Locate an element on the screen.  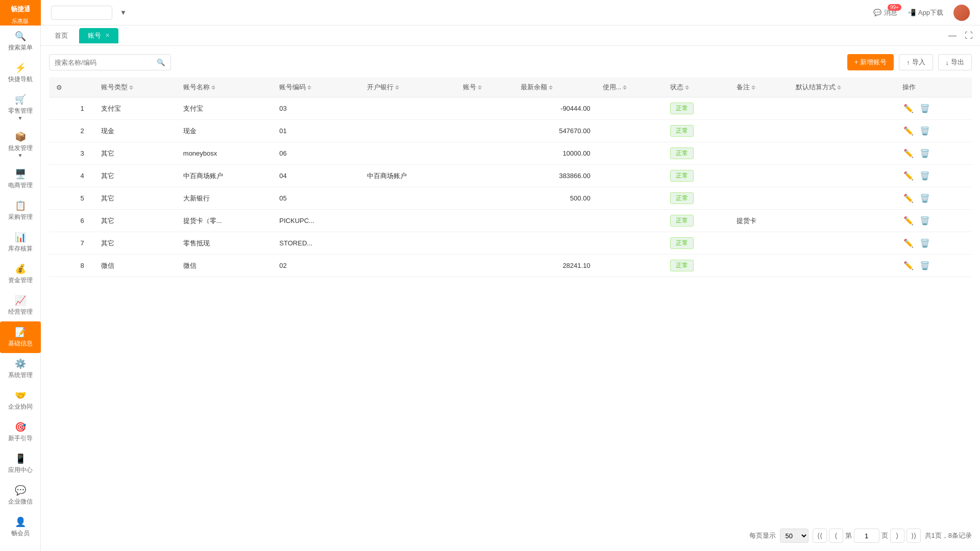
chevron-down-icon: ▼ is located at coordinates (20, 118).